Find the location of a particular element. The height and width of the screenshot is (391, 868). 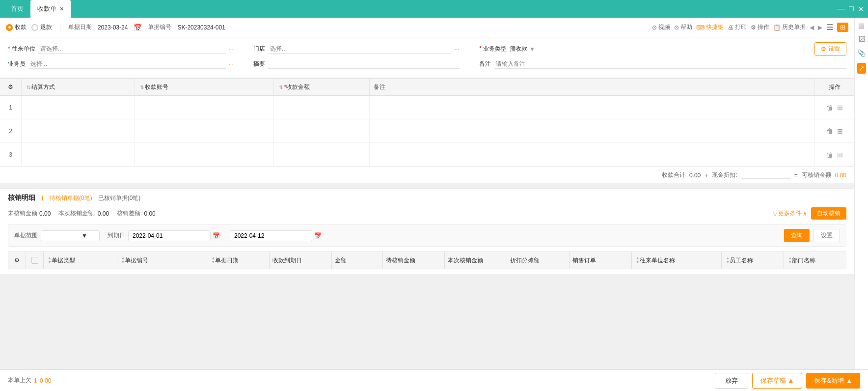

form-area: 往来单位 ··· 门店 ··· 业务类型 预收款 ▼ ⚙ 设置 is located at coordinates (427, 58).